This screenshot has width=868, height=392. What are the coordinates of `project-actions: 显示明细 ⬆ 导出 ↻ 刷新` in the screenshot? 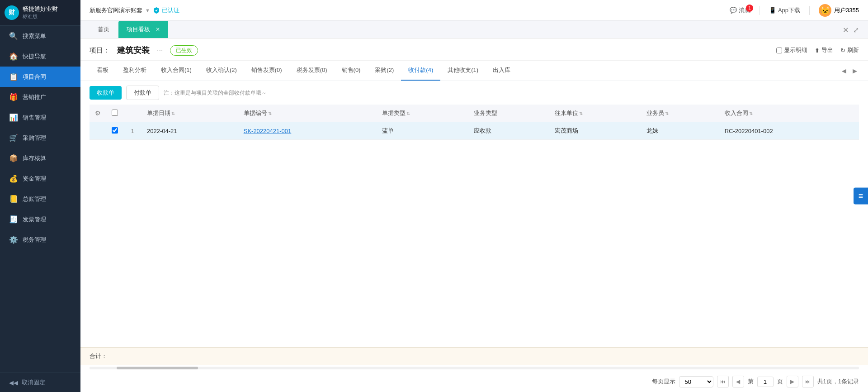 It's located at (817, 50).